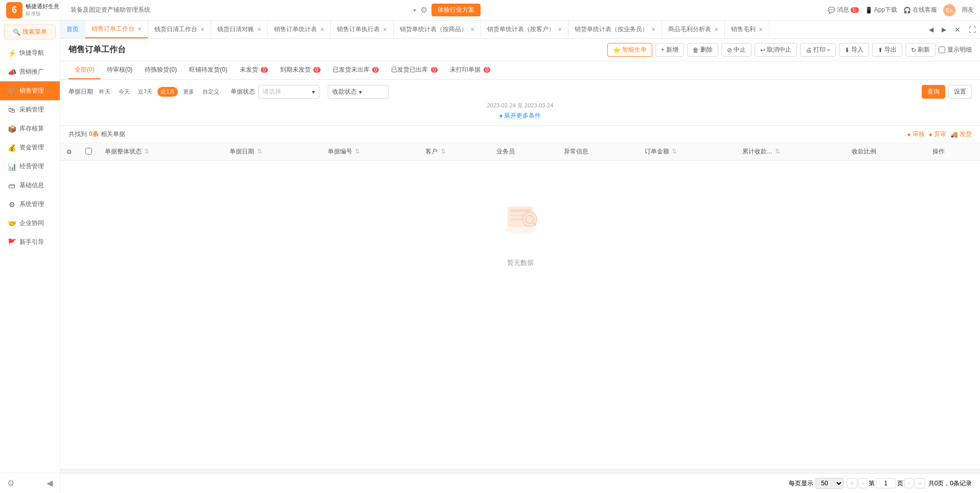 The width and height of the screenshot is (980, 493). Describe the element at coordinates (209, 71) in the screenshot. I see `sub-tab-shop-ship: 旺铺待发货(0)` at that location.